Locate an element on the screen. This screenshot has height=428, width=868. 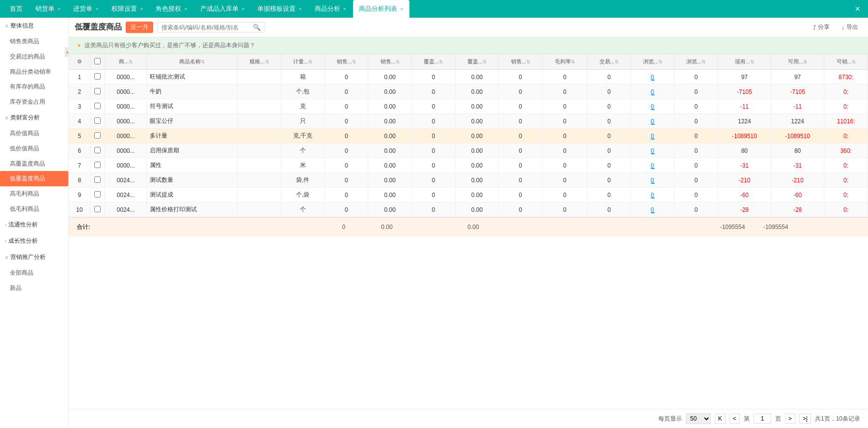
nav-close-purchase: × is located at coordinates (97, 9).